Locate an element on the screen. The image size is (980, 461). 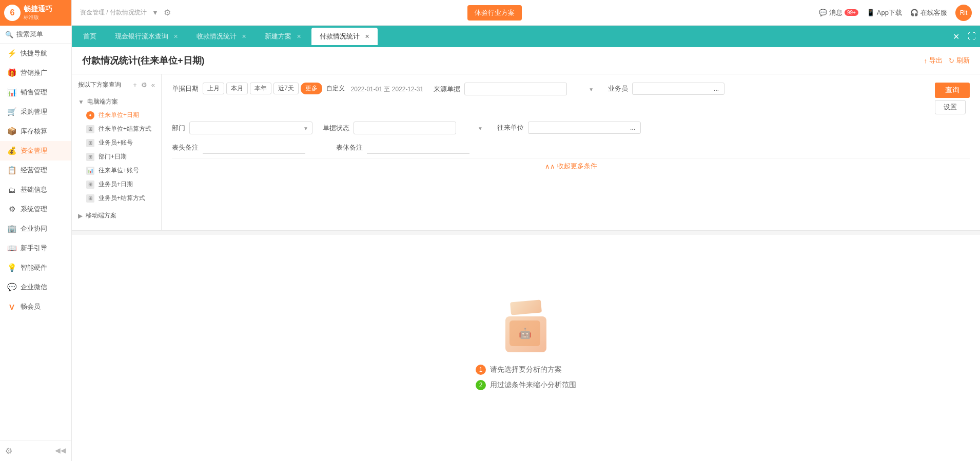
topbar-settings-icon: ⚙ is located at coordinates (167, 12).